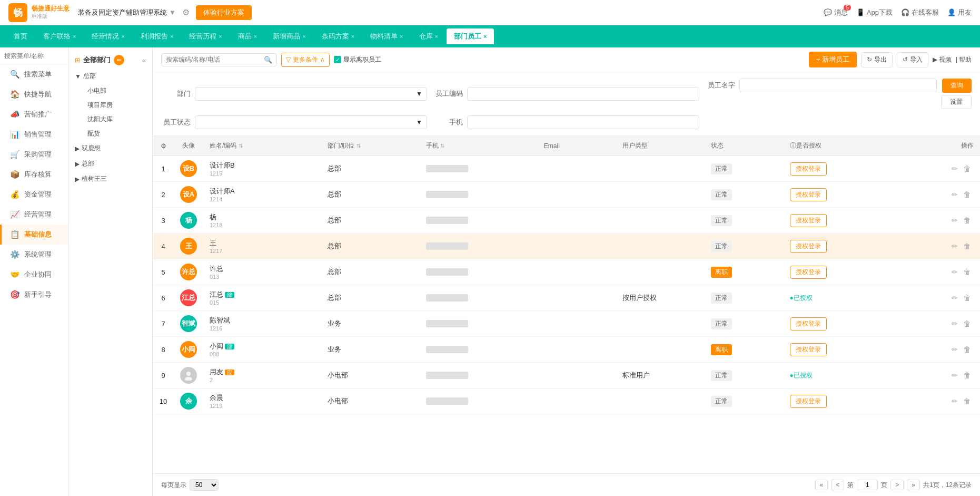 The height and width of the screenshot is (496, 980). I want to click on tab-customer: 客户联络×, so click(60, 36).